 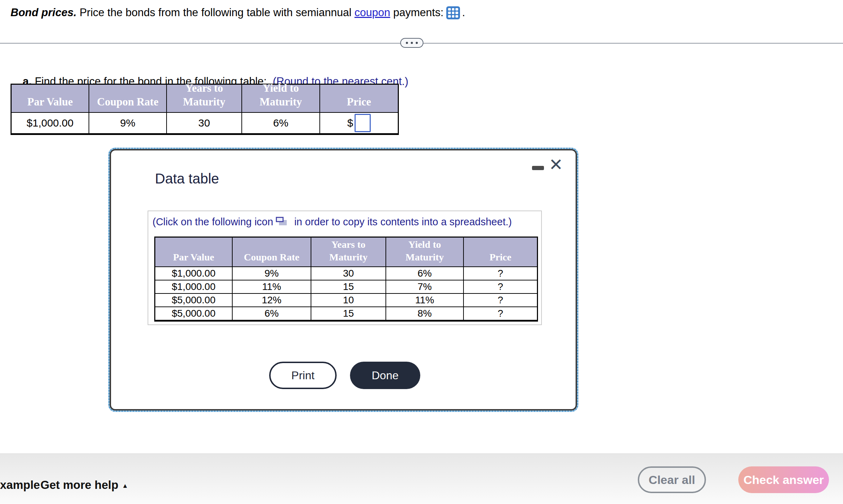 What do you see at coordinates (412, 43) in the screenshot?
I see `expand-collapse-button` at bounding box center [412, 43].